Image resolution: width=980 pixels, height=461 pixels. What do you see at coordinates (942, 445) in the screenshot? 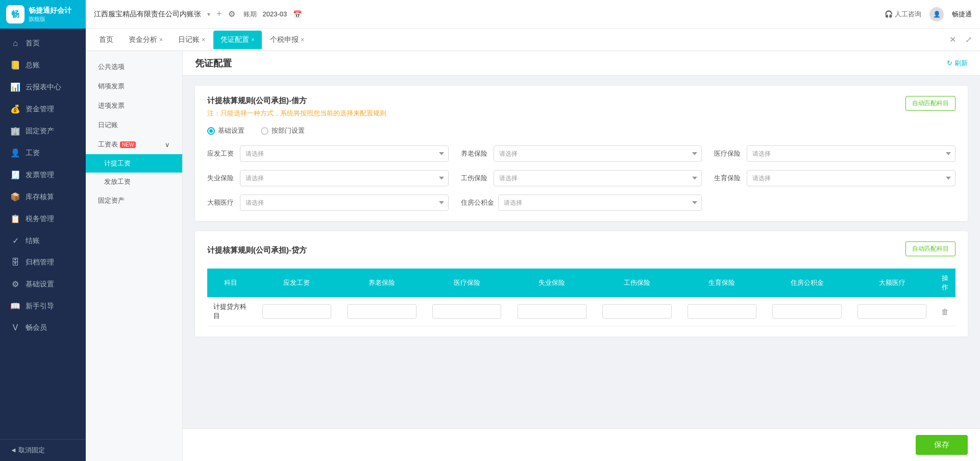
I see `save-button: 保存` at bounding box center [942, 445].